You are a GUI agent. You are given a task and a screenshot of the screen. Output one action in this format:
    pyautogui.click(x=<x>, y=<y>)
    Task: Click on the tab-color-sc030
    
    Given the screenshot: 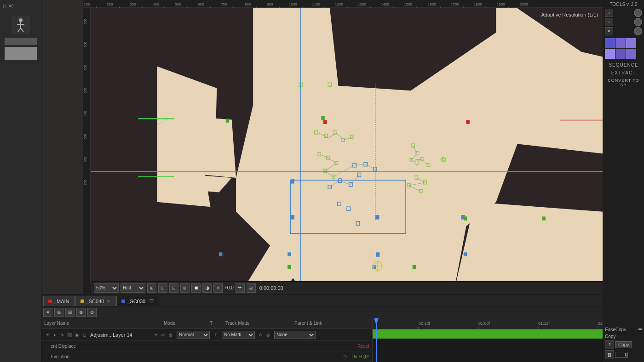 What is the action you would take?
    pyautogui.click(x=123, y=301)
    